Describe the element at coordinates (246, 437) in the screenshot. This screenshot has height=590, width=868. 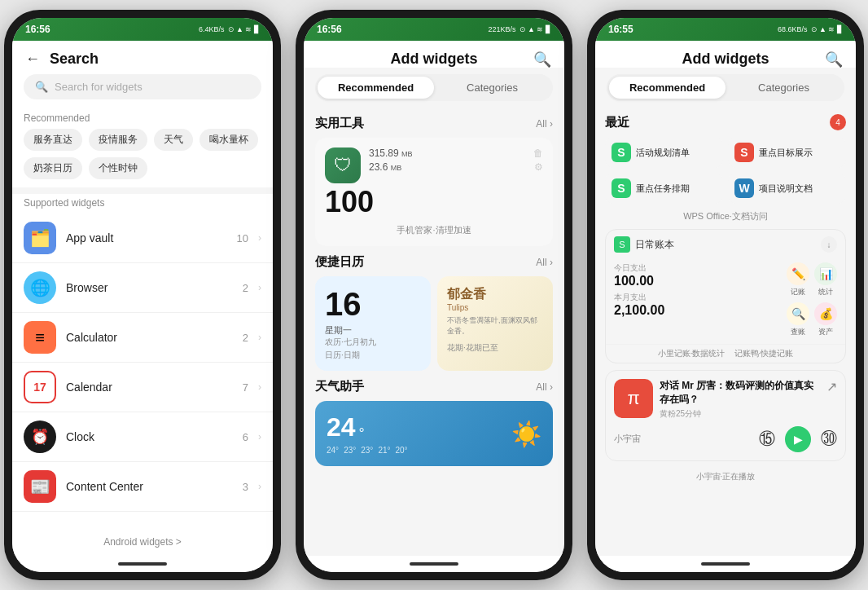
I see `clock-count: 6` at that location.